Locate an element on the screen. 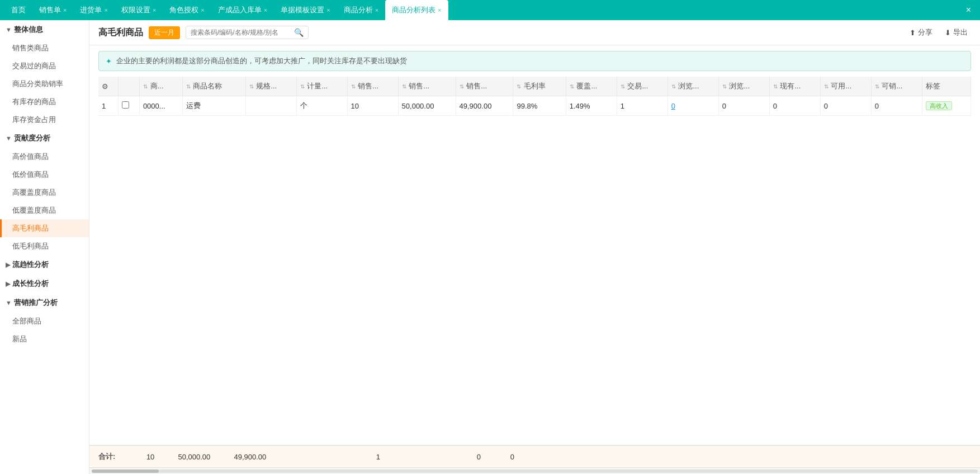 The image size is (980, 474). nav-close-商品分析: × is located at coordinates (377, 10).